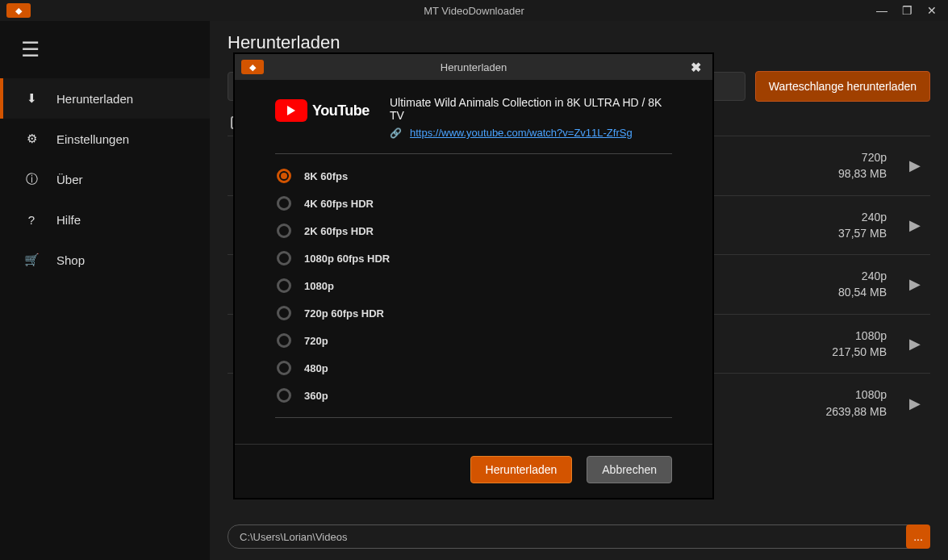 The width and height of the screenshot is (948, 560). I want to click on quality-option: 1080p, so click(474, 286).